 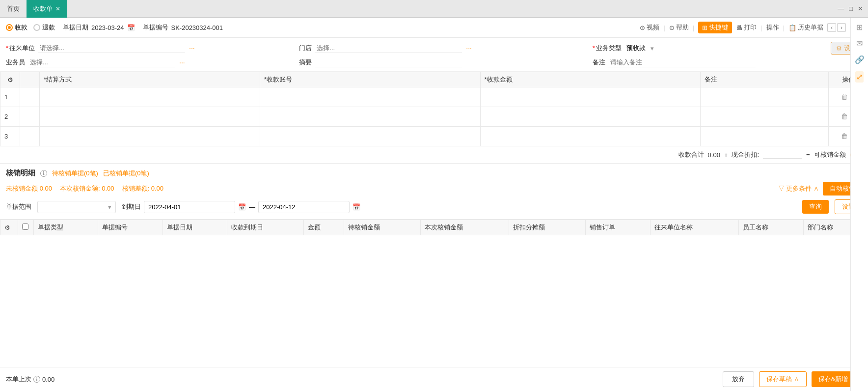 What do you see at coordinates (798, 189) in the screenshot?
I see `more-conditions-btn: ▽ 更多条件 ∧` at bounding box center [798, 189].